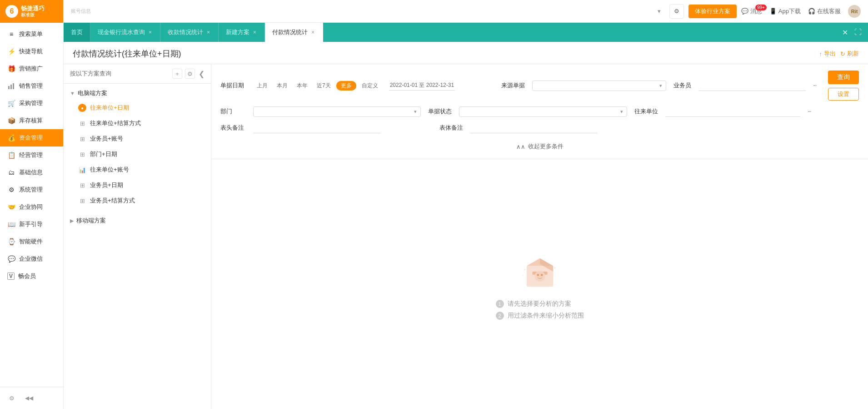  Describe the element at coordinates (324, 86) in the screenshot. I see `date-opt-7days: 近7天` at that location.